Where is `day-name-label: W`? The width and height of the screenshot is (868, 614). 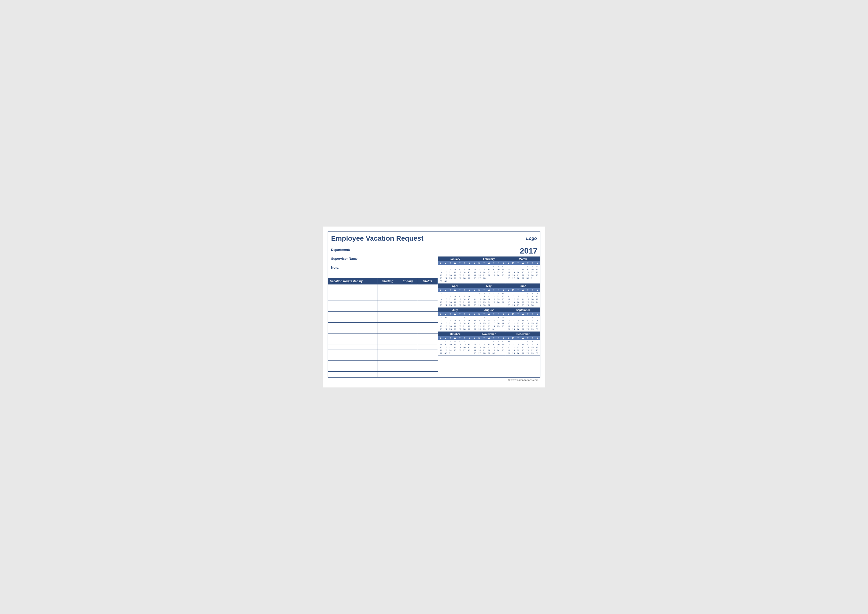
day-name-label: W is located at coordinates (455, 338).